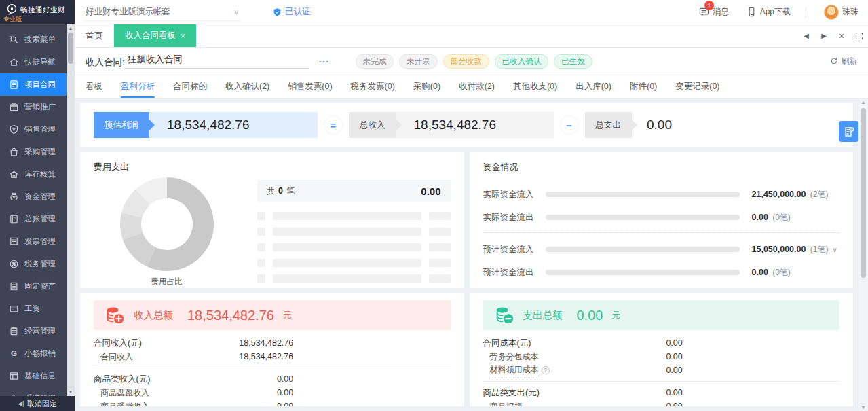  What do you see at coordinates (42, 404) in the screenshot?
I see `unpin-label: 取消固定` at bounding box center [42, 404].